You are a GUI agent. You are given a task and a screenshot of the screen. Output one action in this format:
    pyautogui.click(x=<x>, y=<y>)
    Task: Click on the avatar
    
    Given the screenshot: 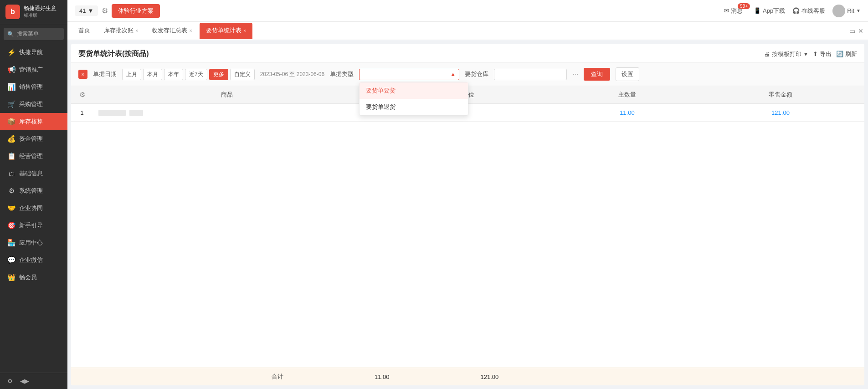 What is the action you would take?
    pyautogui.click(x=839, y=11)
    